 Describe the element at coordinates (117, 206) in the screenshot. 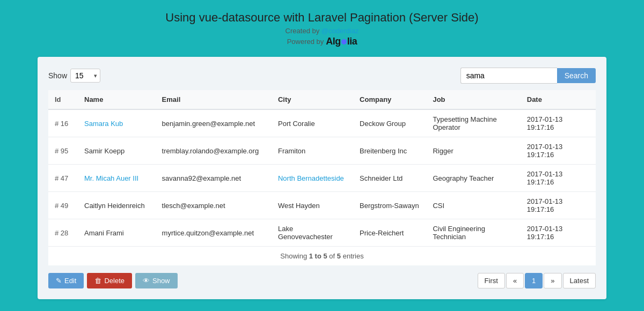

I see `cell-name: Caitlyn Heidenreich` at that location.